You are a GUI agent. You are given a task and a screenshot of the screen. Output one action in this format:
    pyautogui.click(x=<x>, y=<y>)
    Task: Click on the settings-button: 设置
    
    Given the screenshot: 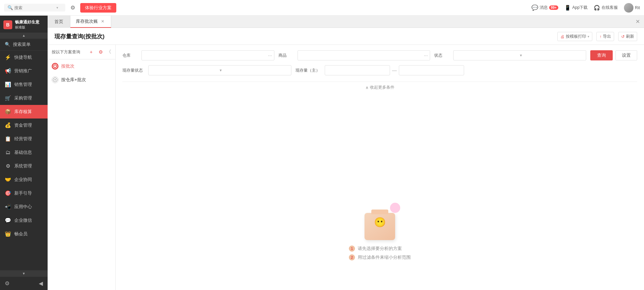 What is the action you would take?
    pyautogui.click(x=626, y=55)
    